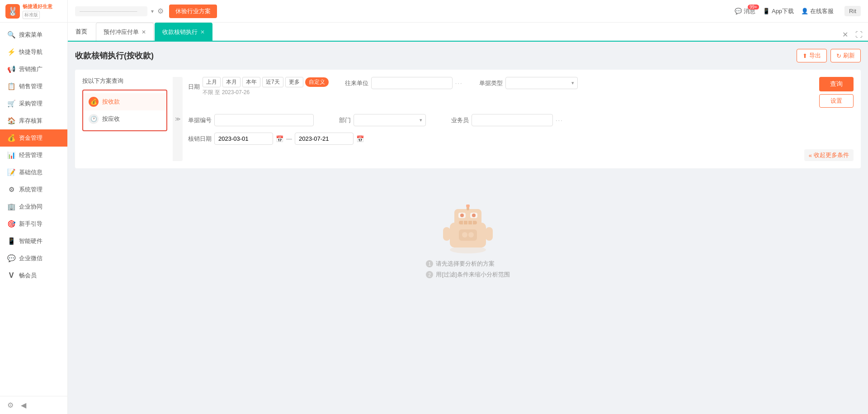 Image resolution: width=868 pixels, height=414 pixels. I want to click on topbar-search-box: ───────────────, so click(111, 11).